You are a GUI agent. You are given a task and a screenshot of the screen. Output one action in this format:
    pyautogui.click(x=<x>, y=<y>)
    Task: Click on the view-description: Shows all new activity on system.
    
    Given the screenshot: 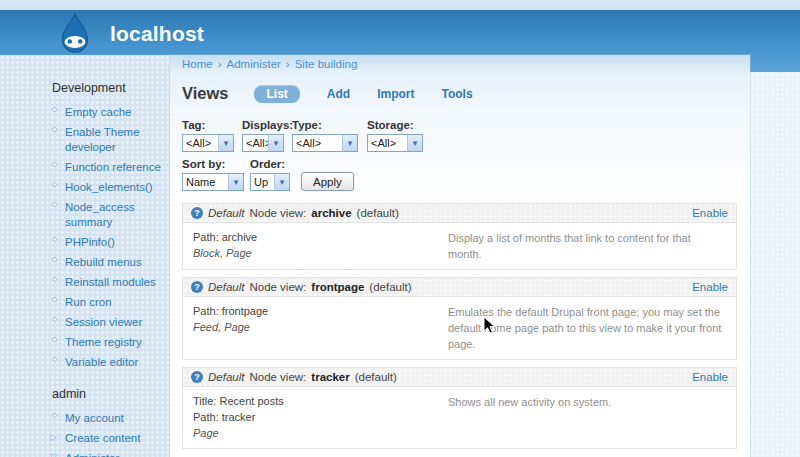 What is the action you would take?
    pyautogui.click(x=587, y=417)
    